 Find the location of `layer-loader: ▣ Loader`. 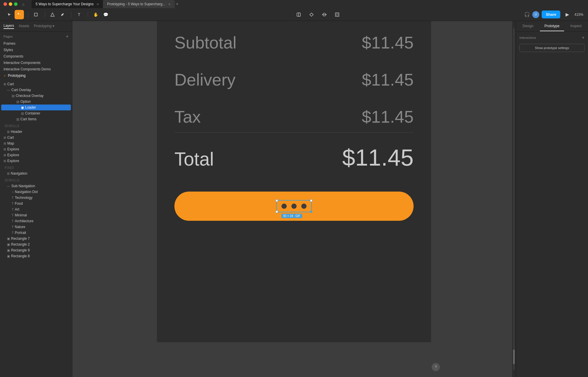

layer-loader: ▣ Loader is located at coordinates (36, 107).